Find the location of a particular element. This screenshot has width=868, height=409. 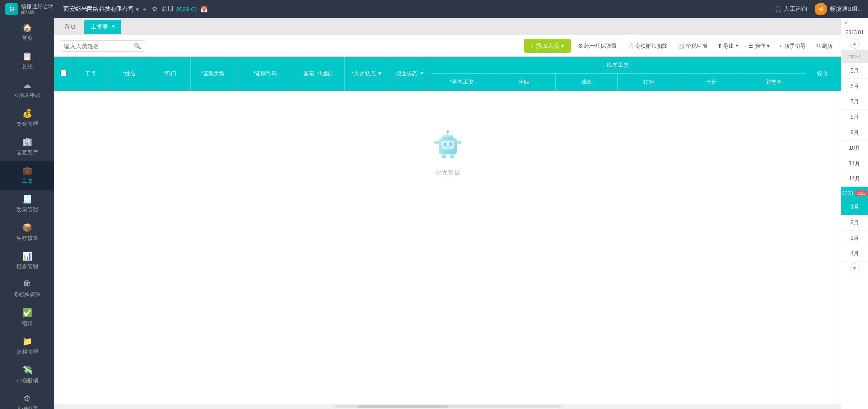

month-2022-12: 12月 is located at coordinates (855, 179).